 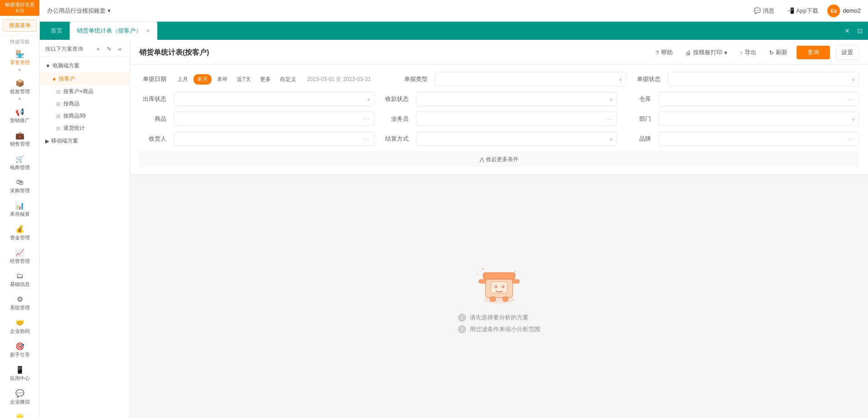 What do you see at coordinates (85, 116) in the screenshot?
I see `tree-item-by-goods99: ⊞ 按商品99` at bounding box center [85, 116].